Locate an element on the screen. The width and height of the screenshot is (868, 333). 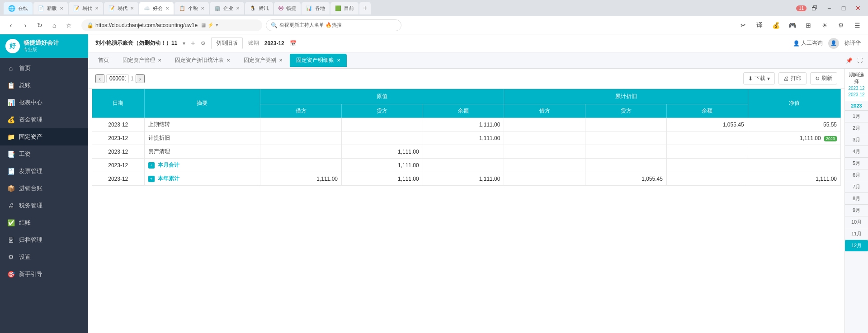
print-btn: 🖨 打印 is located at coordinates (793, 79).